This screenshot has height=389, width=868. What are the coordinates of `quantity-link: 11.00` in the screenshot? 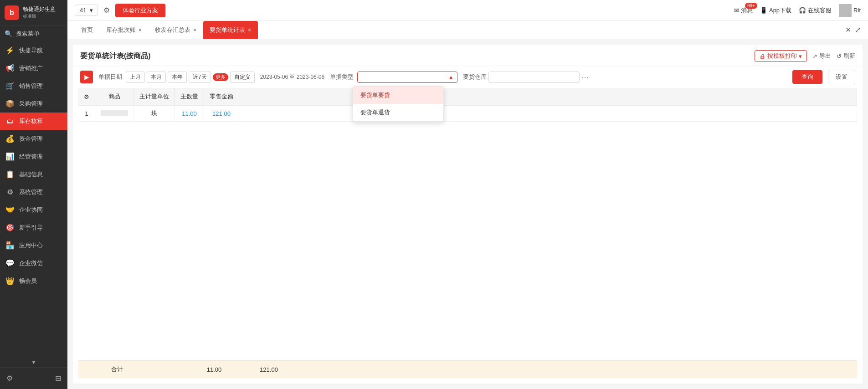 It's located at (190, 114).